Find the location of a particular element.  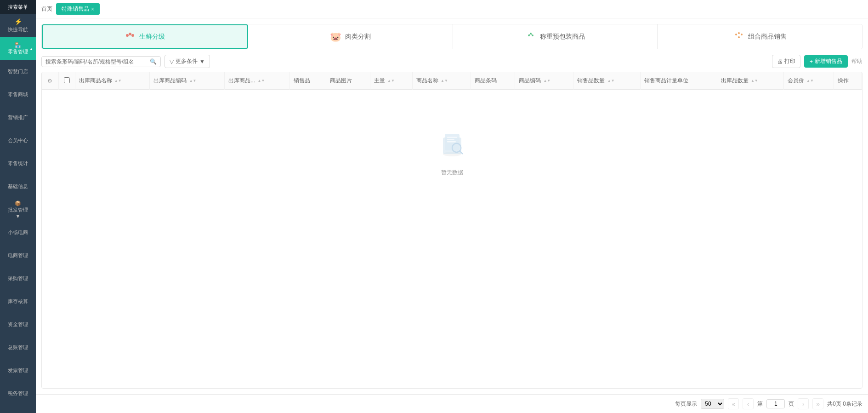

sidebar-item-sales-promo: 营销推广 is located at coordinates (18, 118).